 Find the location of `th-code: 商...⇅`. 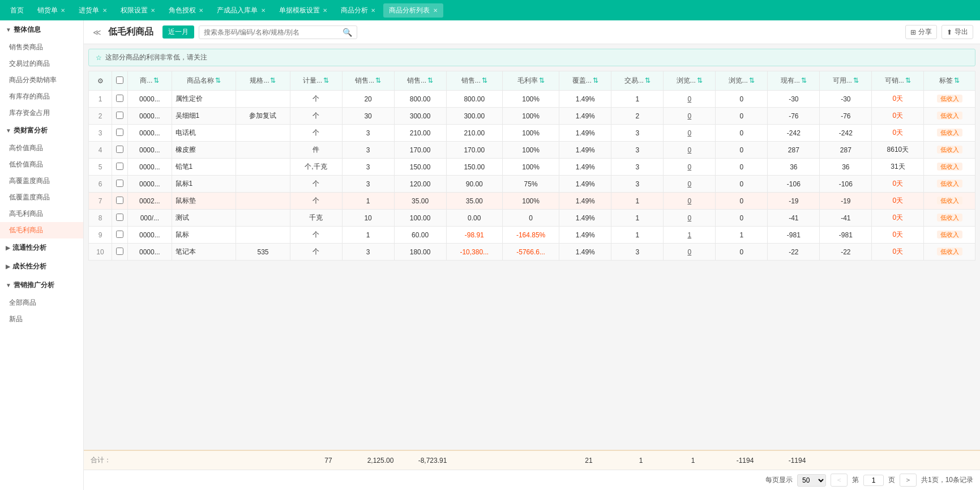

th-code: 商...⇅ is located at coordinates (150, 81).